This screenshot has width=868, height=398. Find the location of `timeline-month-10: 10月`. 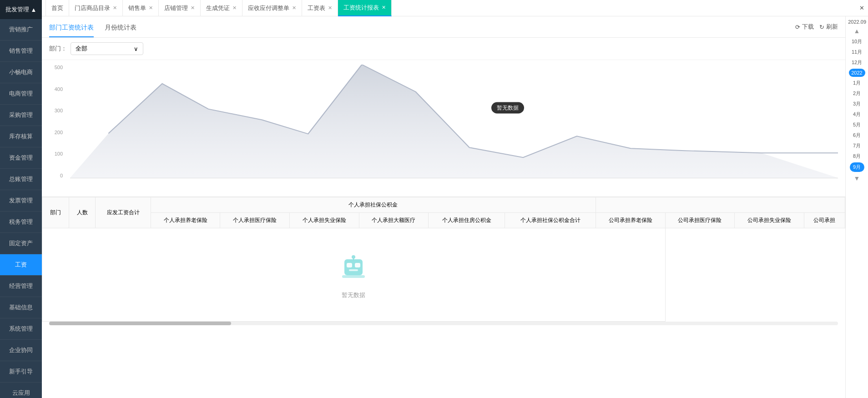

timeline-month-10: 10月 is located at coordinates (857, 42).